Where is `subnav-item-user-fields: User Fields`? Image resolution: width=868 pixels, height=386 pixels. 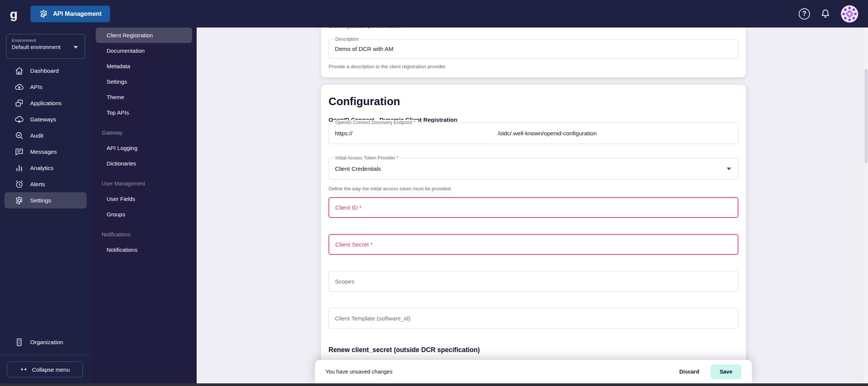
subnav-item-user-fields: User Fields is located at coordinates (144, 199).